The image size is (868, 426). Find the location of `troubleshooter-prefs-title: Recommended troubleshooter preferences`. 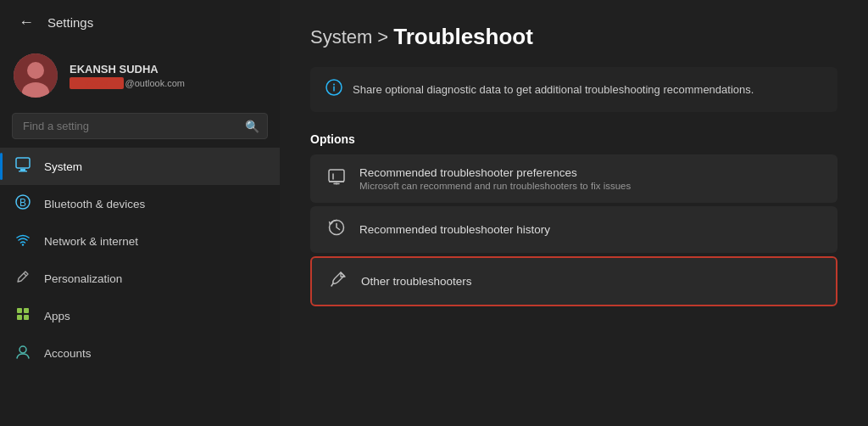

troubleshooter-prefs-title: Recommended troubleshooter preferences is located at coordinates (495, 173).